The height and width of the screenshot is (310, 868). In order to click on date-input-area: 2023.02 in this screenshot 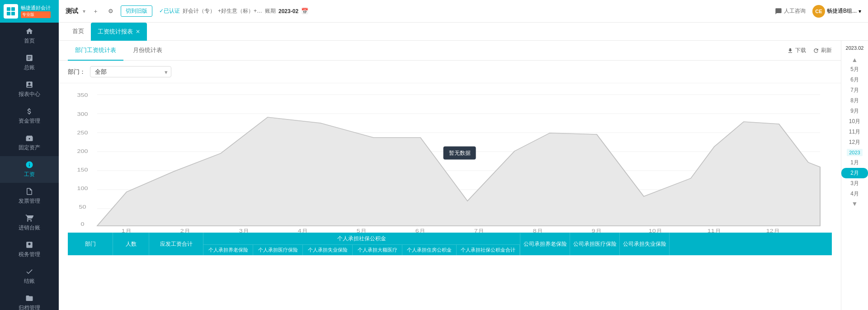, I will do `click(854, 49)`.